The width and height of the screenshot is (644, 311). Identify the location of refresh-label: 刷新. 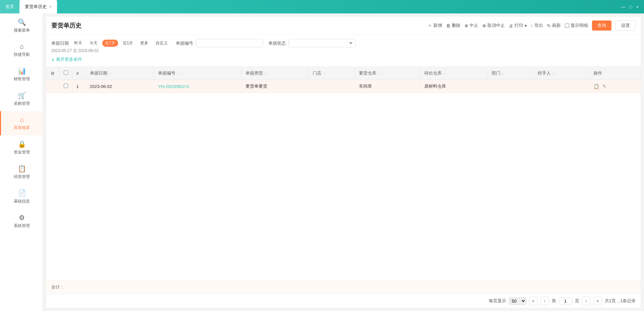
(556, 26).